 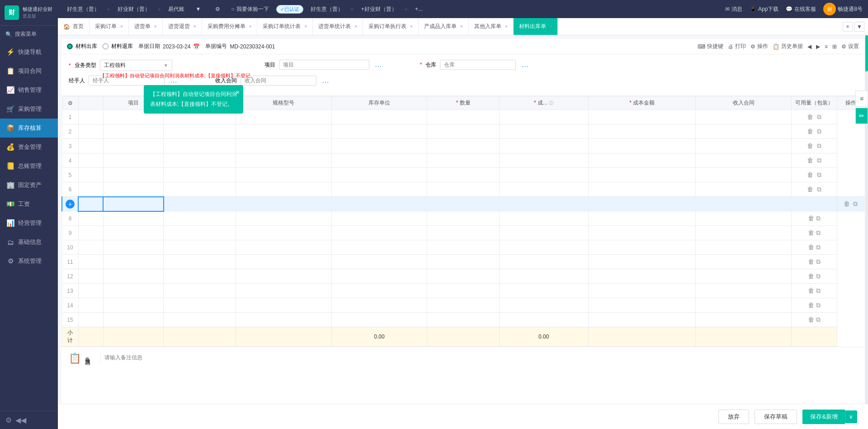 What do you see at coordinates (306, 26) in the screenshot?
I see `tab-close-purchase-stat: ×` at bounding box center [306, 26].